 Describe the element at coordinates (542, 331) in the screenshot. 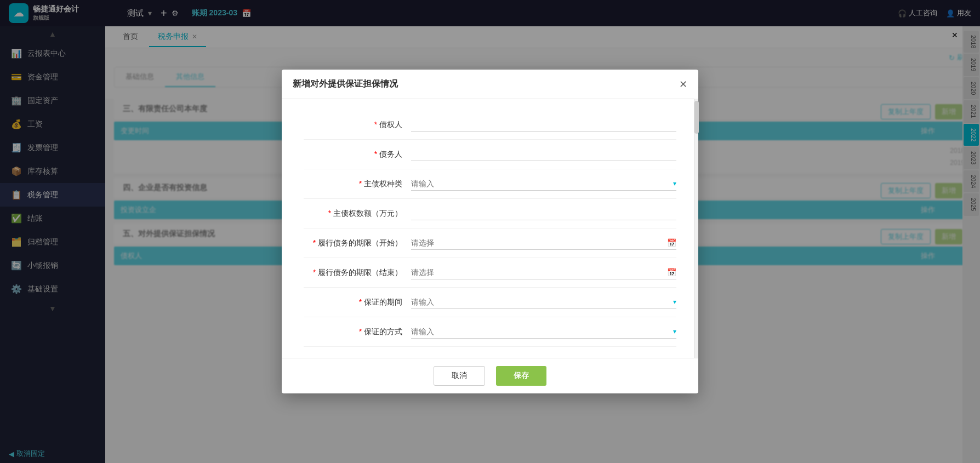

I see `input-baozhengfangshi` at that location.